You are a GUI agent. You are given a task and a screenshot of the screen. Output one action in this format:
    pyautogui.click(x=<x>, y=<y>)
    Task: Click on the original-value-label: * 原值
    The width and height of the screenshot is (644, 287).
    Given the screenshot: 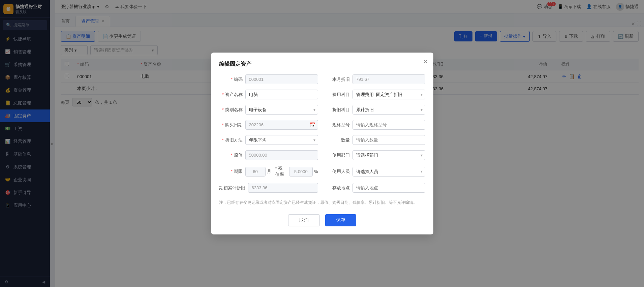 What is the action you would take?
    pyautogui.click(x=231, y=155)
    